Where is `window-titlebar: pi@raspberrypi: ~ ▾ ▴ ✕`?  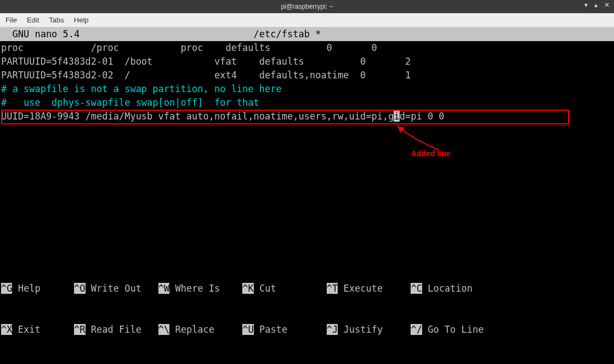 window-titlebar: pi@raspberrypi: ~ ▾ ▴ ✕ is located at coordinates (307, 7).